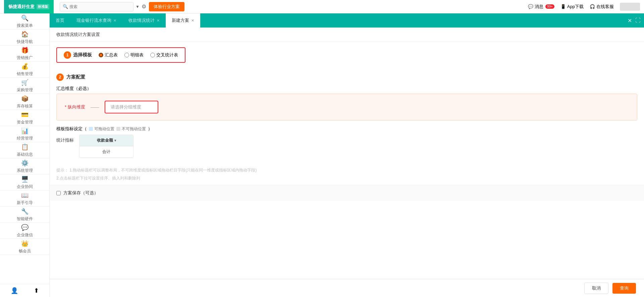  Describe the element at coordinates (81, 193) in the screenshot. I see `save-option-label: 方案保存（可选）` at that location.